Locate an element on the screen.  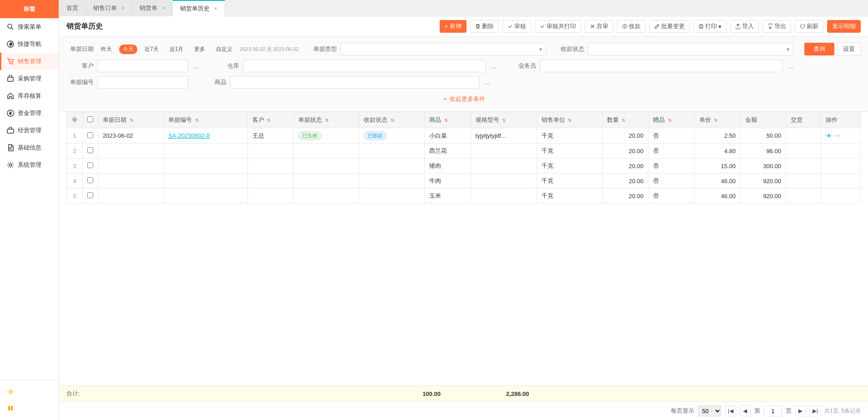
column-unit: 销售单位 ⇅ is located at coordinates (569, 120).